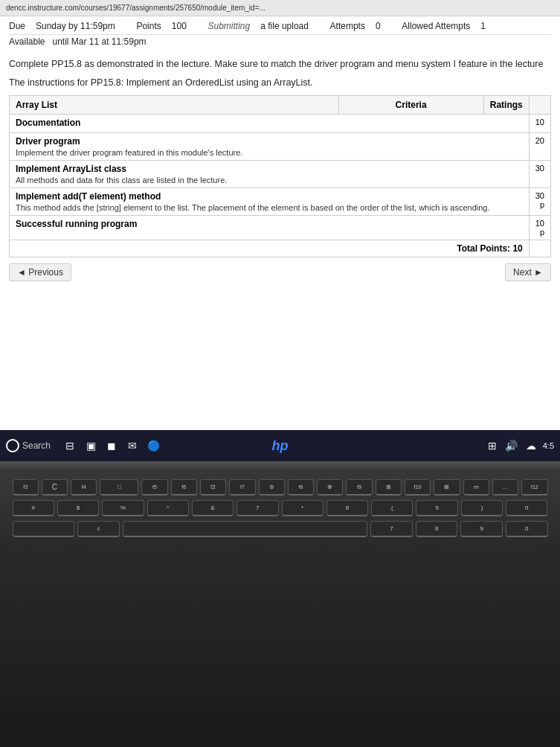 This screenshot has width=560, height=747. What do you see at coordinates (392, 508) in the screenshot?
I see `key-lparen: (` at bounding box center [392, 508].